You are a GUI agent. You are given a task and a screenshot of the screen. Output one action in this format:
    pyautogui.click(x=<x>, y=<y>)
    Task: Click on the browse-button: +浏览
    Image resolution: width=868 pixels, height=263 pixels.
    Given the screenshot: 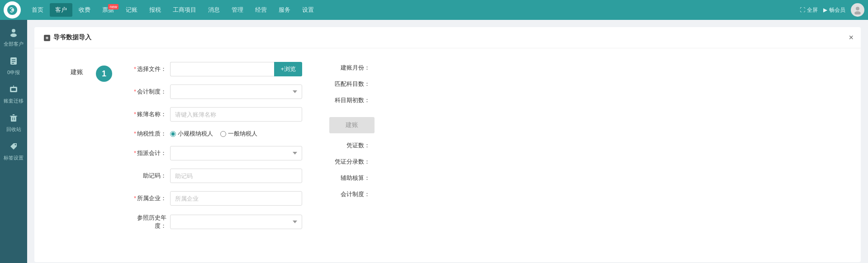 What is the action you would take?
    pyautogui.click(x=288, y=69)
    